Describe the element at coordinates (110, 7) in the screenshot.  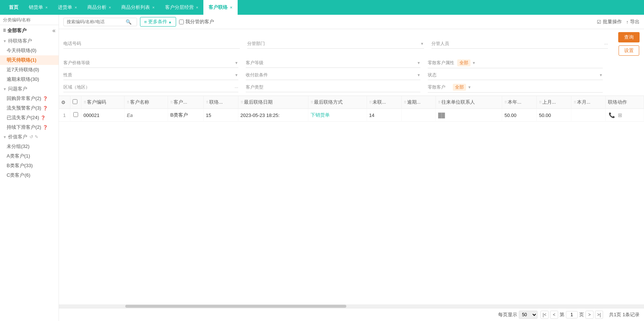
I see `nav-analysis-close: ×` at that location.